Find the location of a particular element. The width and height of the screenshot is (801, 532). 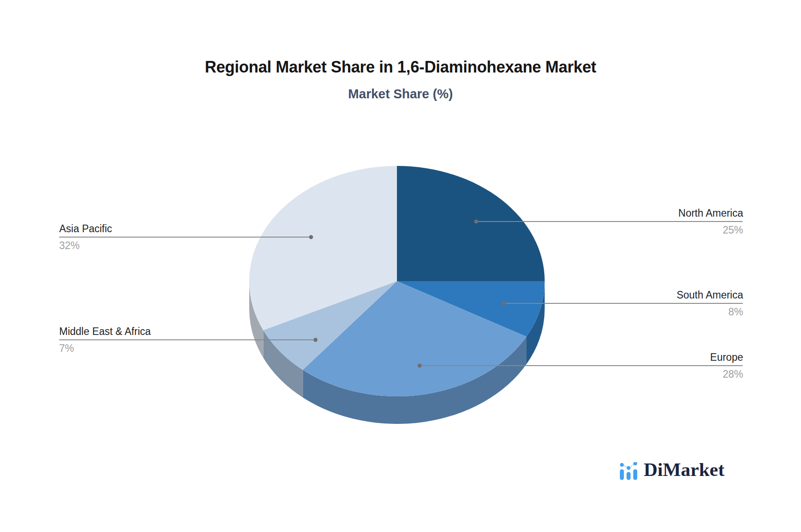

slice-label-name: Europe is located at coordinates (627, 357).